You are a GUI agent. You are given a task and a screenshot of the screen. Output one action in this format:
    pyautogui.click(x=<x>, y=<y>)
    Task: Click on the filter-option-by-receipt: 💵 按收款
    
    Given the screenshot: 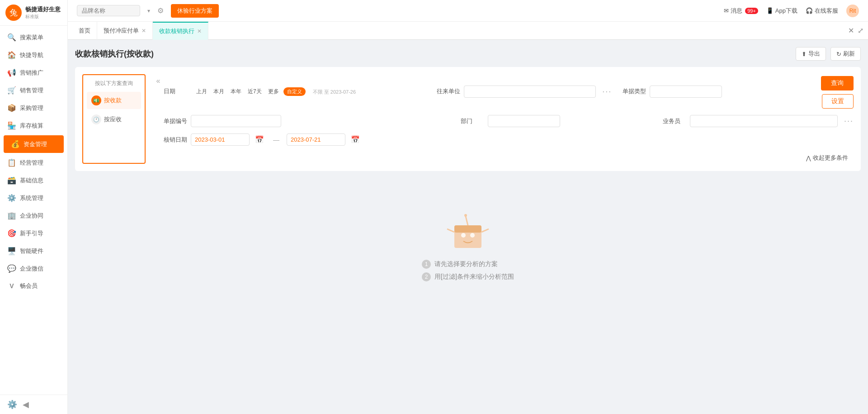 What is the action you would take?
    pyautogui.click(x=114, y=100)
    